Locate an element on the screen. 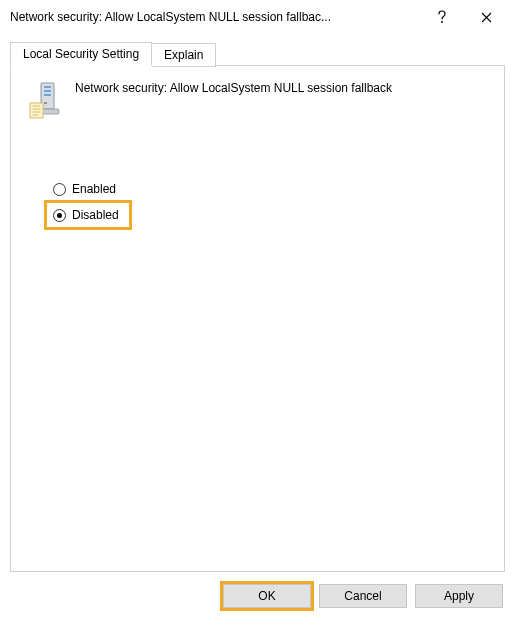  policy-header: Network security: Allow LocalSystem NULL… is located at coordinates (258, 100).